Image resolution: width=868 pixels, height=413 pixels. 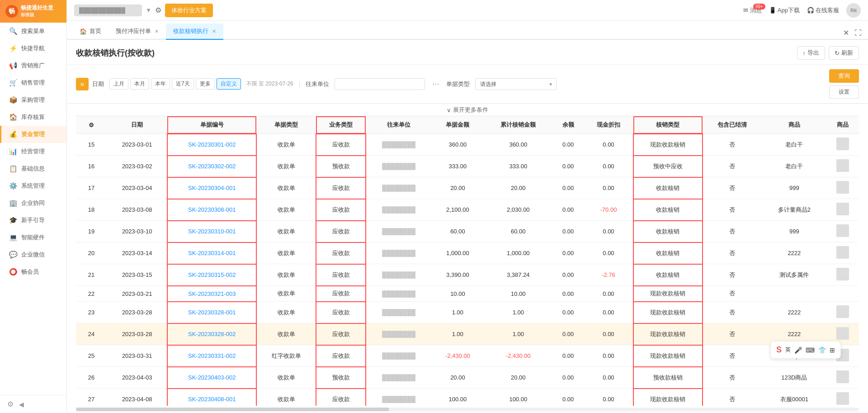 I want to click on sidebar-item-member: ⭕畅会员, so click(x=33, y=272).